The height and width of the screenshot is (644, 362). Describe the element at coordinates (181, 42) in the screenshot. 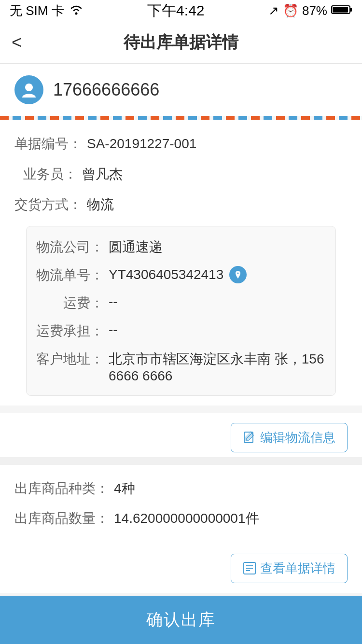

I see `nav-bar: < 待出库单据详情` at that location.